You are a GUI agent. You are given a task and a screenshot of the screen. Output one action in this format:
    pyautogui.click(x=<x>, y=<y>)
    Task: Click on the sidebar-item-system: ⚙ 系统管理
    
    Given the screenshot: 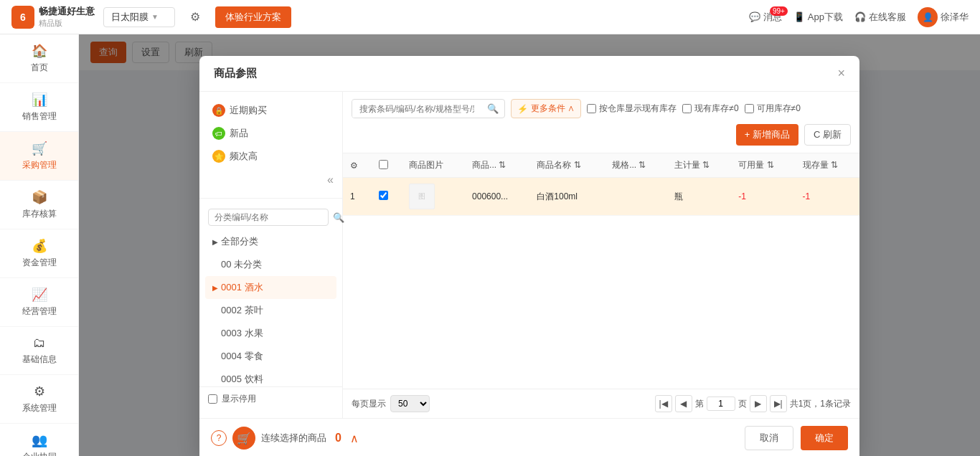 What is the action you would take?
    pyautogui.click(x=39, y=399)
    